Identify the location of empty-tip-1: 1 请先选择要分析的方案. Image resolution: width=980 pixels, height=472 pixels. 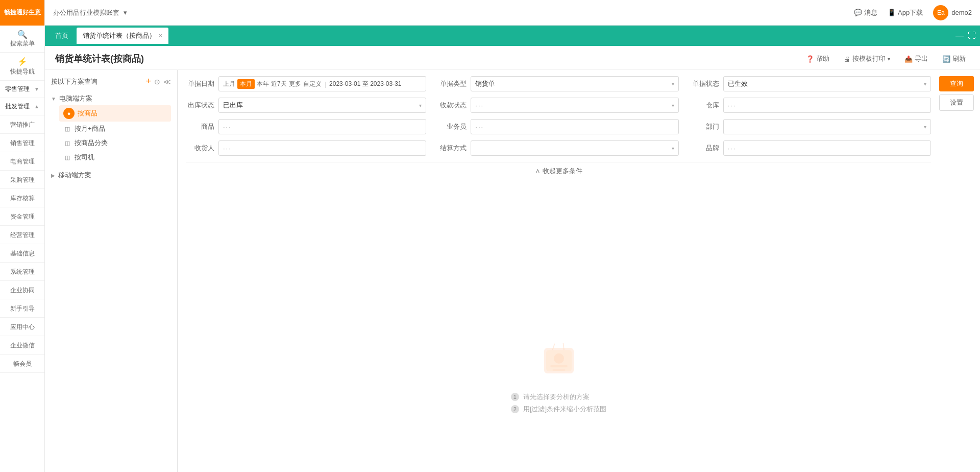
(558, 397).